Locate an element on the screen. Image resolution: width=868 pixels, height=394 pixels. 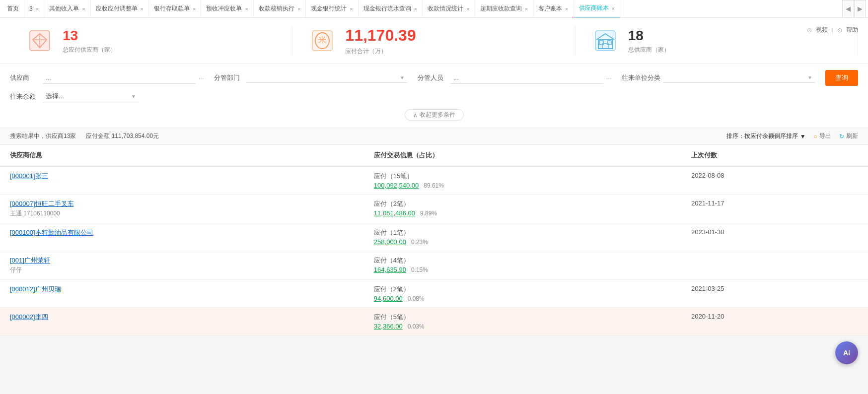
nav-next-arrow: ▶ is located at coordinates (860, 9).